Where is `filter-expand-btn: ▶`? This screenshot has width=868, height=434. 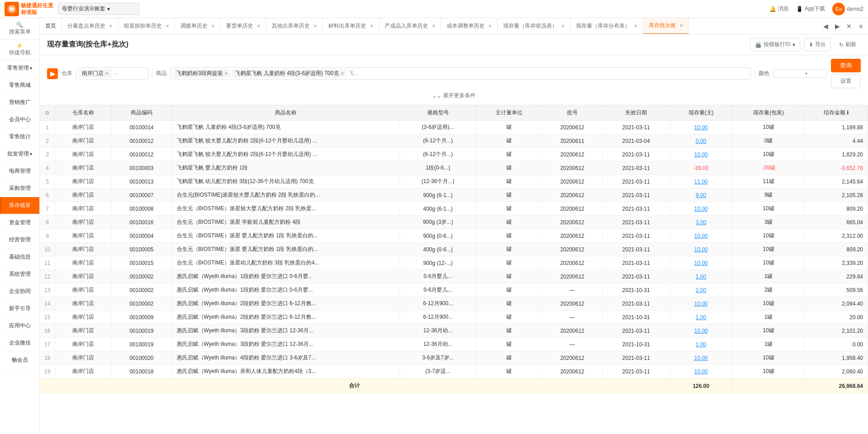 filter-expand-btn: ▶ is located at coordinates (52, 74).